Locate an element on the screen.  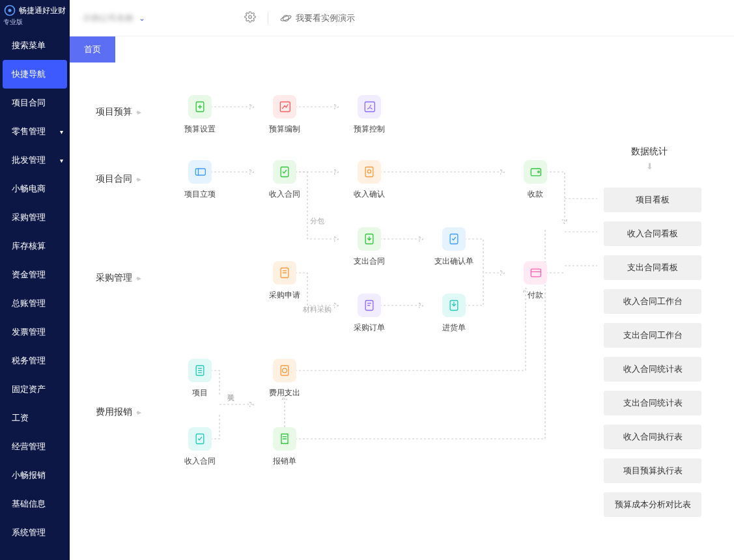
sidebar-item-label: 搜索菜单 is located at coordinates (29, 46).